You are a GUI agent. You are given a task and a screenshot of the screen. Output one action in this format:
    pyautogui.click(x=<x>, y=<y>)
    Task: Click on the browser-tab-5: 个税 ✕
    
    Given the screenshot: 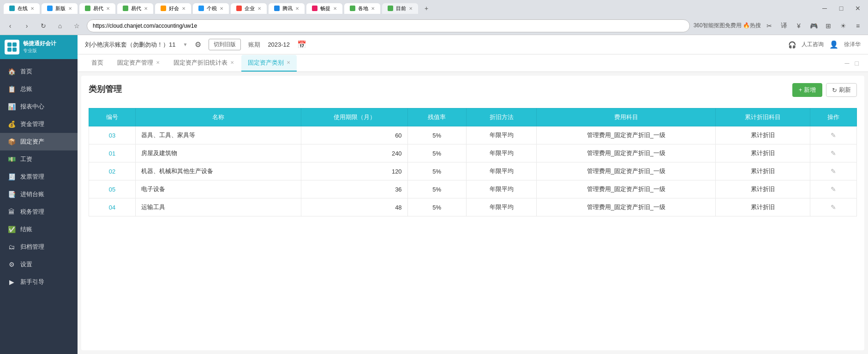 What is the action you would take?
    pyautogui.click(x=211, y=8)
    